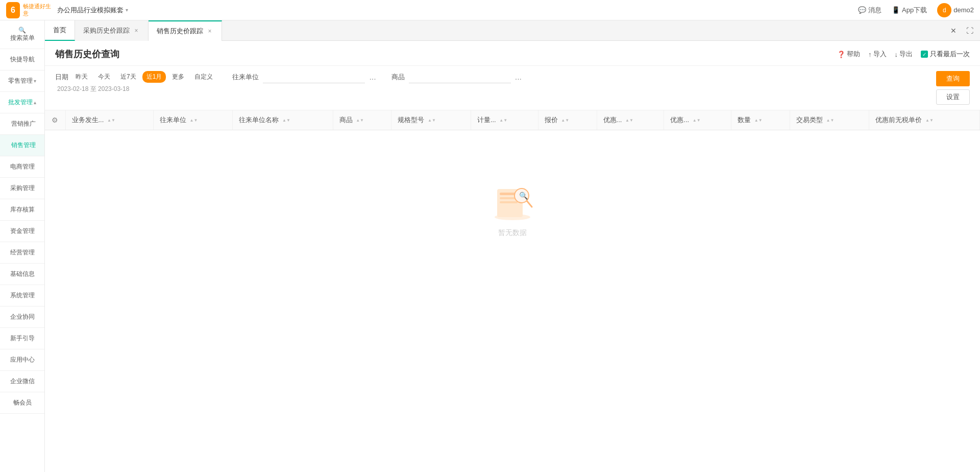  What do you see at coordinates (955, 10) in the screenshot?
I see `user-menu: d demo2` at bounding box center [955, 10].